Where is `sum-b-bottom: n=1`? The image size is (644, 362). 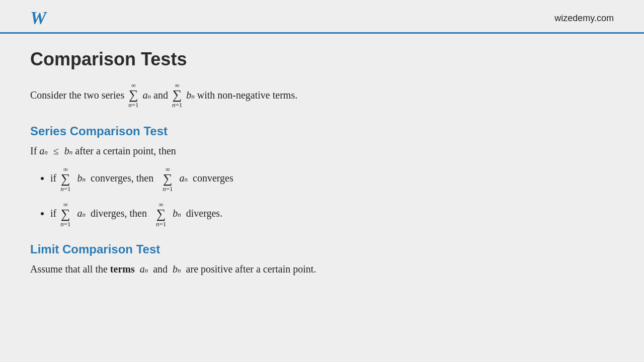
sum-b-bottom: n=1 is located at coordinates (177, 105).